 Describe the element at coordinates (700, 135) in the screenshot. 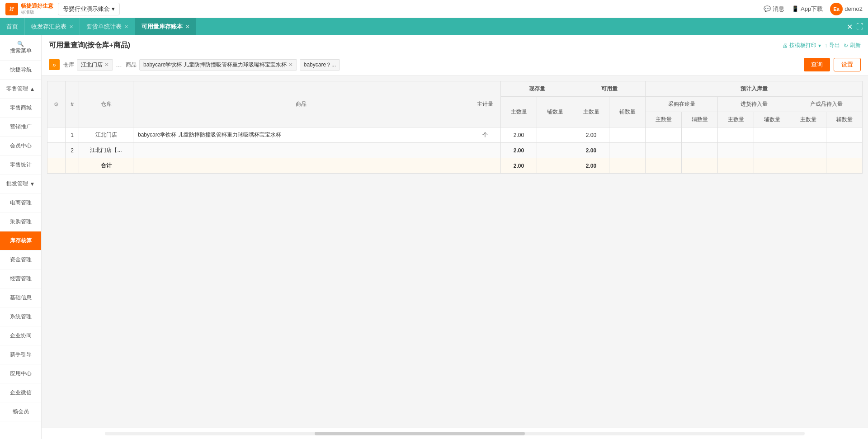

I see `row-purchase-aux` at that location.